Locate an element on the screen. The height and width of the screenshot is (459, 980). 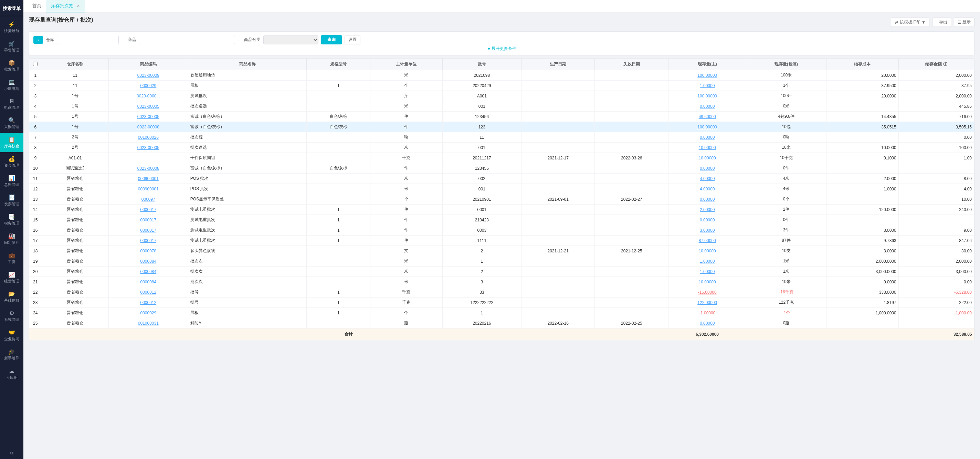
cell-code: 0000078 is located at coordinates (148, 251).